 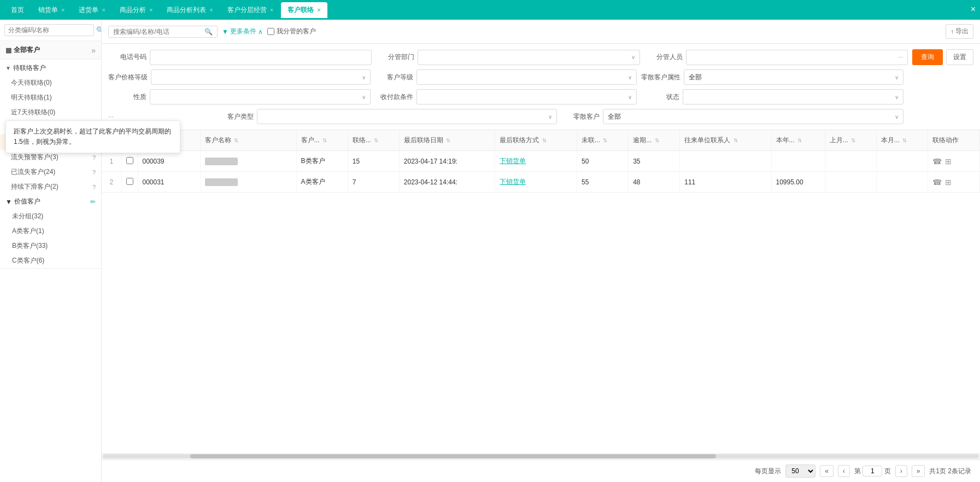 What do you see at coordinates (527, 77) in the screenshot?
I see `filter-level-select: ∨` at bounding box center [527, 77].